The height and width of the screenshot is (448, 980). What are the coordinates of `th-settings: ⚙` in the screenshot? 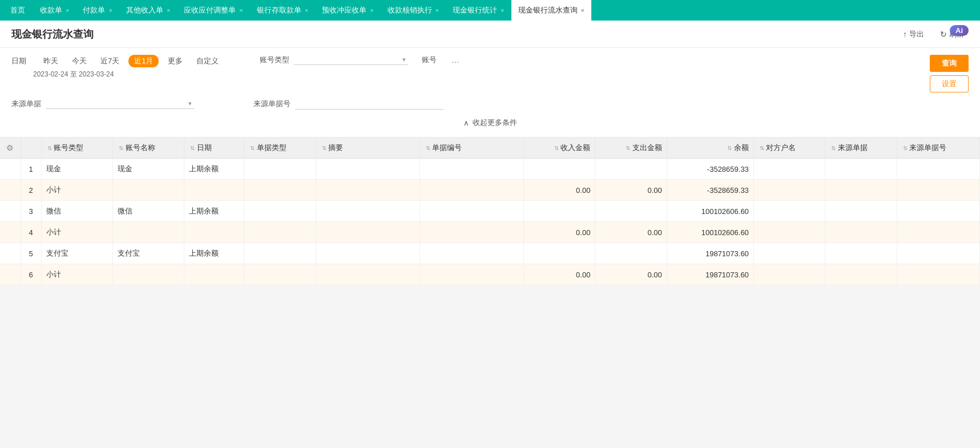 It's located at (10, 148).